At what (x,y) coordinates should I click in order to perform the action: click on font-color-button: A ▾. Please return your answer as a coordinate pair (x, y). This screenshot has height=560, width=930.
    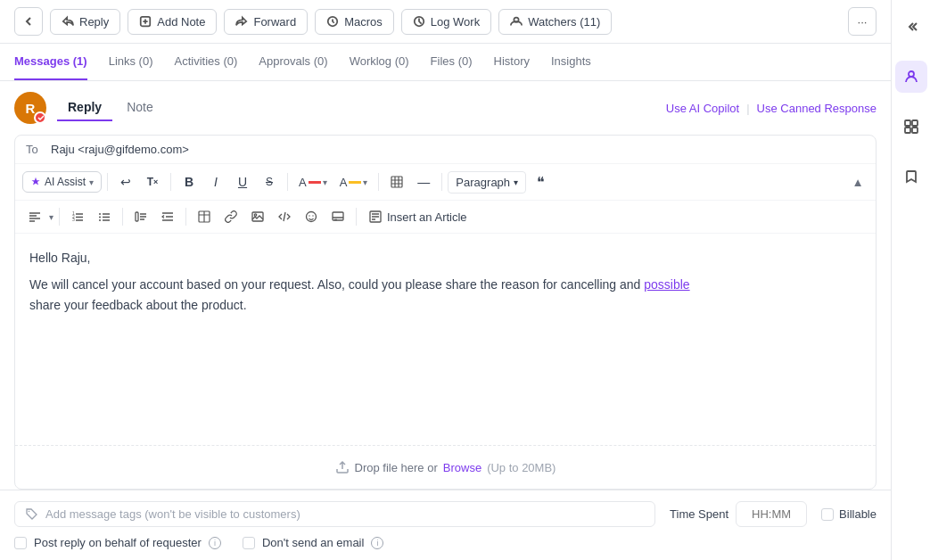
    Looking at the image, I should click on (313, 182).